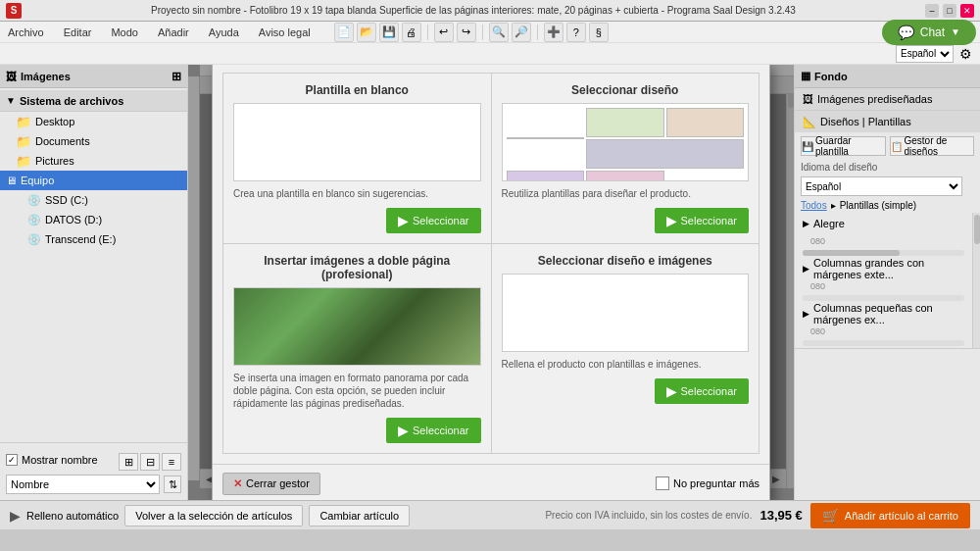  What do you see at coordinates (882, 186) in the screenshot?
I see `design-lang-select: Español` at bounding box center [882, 186].